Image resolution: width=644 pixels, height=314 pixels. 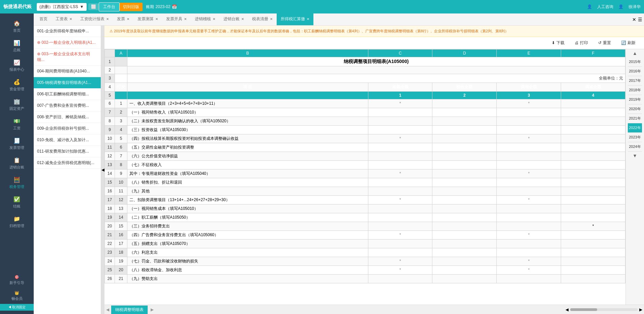 What do you see at coordinates (128, 19) in the screenshot?
I see `tab-close-3: ✕` at bounding box center [128, 19].